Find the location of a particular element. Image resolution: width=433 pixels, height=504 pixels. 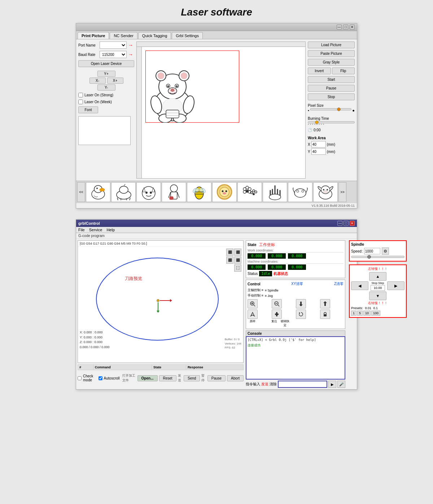

send-btn: Send is located at coordinates (192, 378).